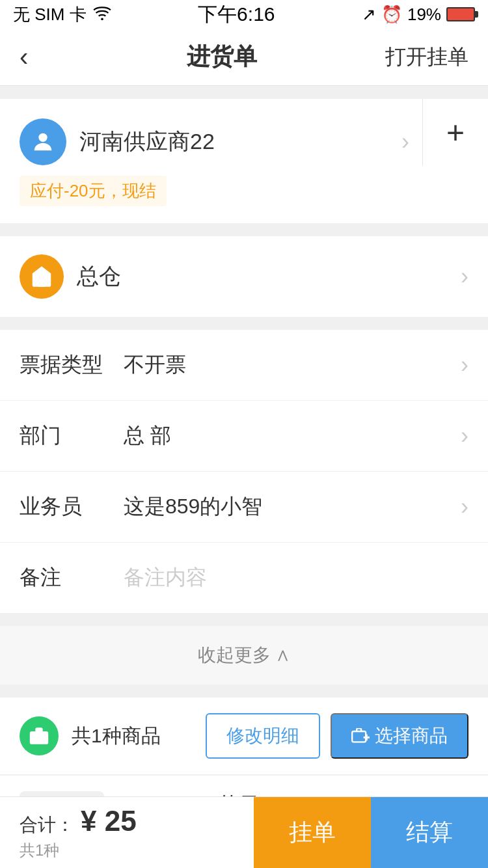  What do you see at coordinates (244, 366) in the screenshot?
I see `ticket-type-row: 票据类型 不开票 ›` at bounding box center [244, 366].